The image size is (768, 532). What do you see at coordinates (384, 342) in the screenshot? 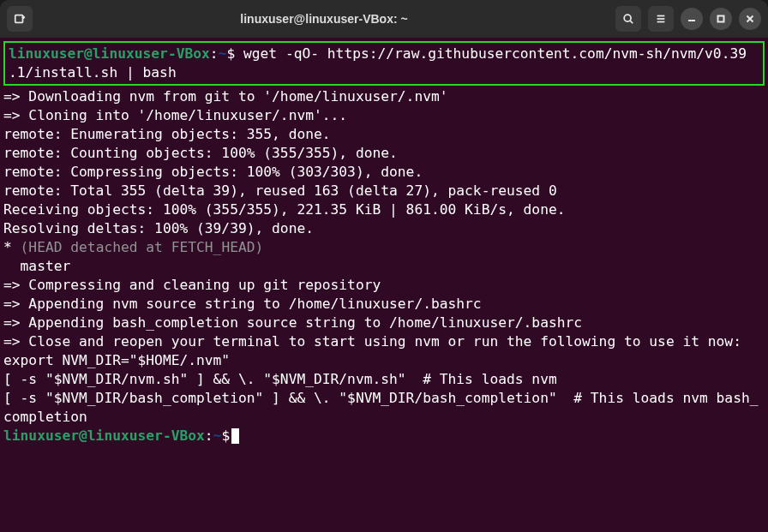
I see `output-line: => Close and reopen your terminal to sta…` at bounding box center [384, 342].